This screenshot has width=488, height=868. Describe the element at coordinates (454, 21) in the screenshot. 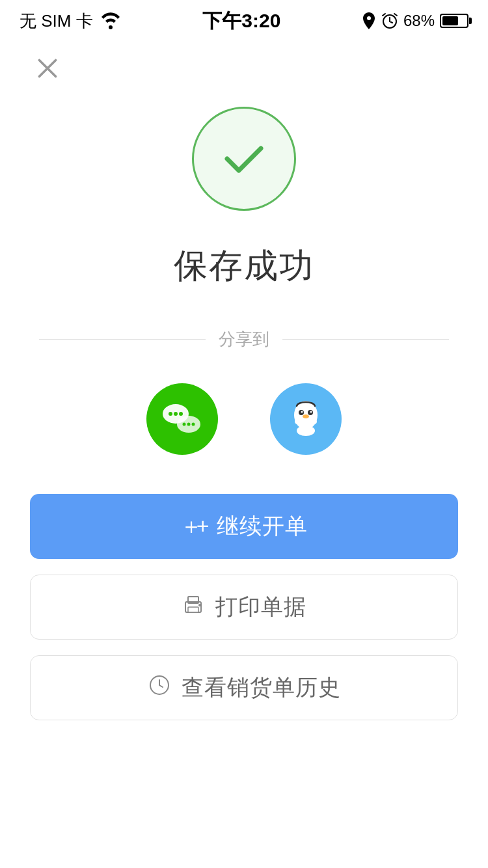

I see `battery-icon` at that location.